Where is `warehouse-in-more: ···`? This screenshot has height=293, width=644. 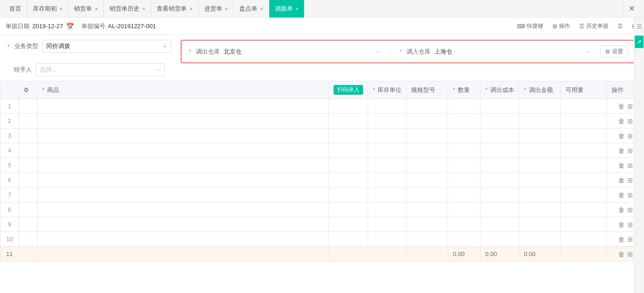
warehouse-in-more: ··· is located at coordinates (589, 52).